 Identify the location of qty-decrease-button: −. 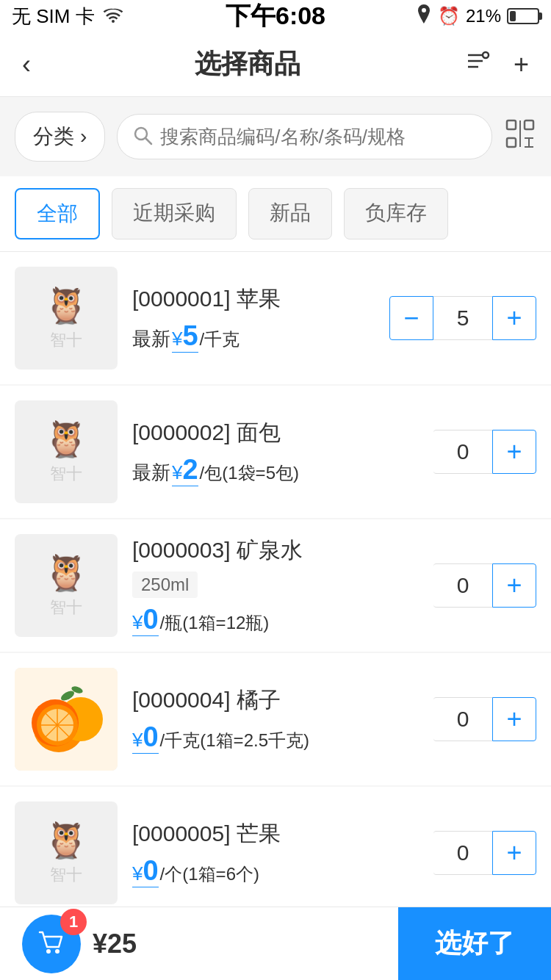
(411, 318).